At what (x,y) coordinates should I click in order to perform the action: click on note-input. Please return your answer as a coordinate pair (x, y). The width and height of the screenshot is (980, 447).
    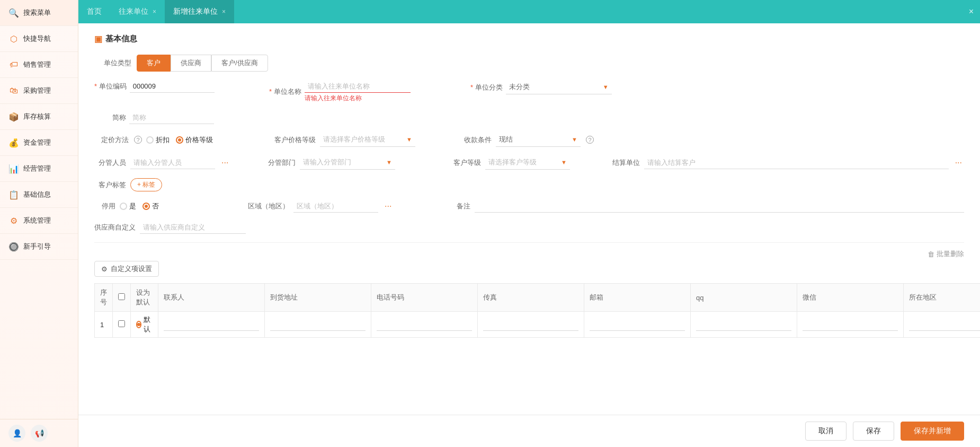
    Looking at the image, I should click on (719, 206).